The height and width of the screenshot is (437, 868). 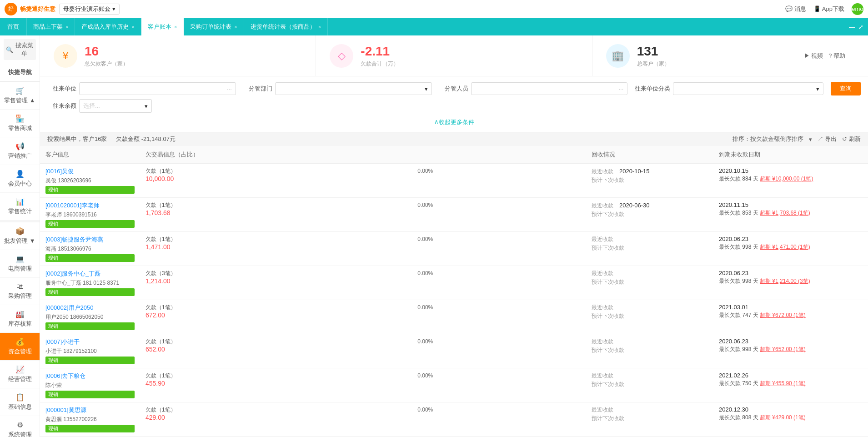 What do you see at coordinates (454, 56) in the screenshot?
I see `stats-bar: ¥ 16 总欠款客户（家） ◇ -2.11 欠款合计（万） 🏢 131 总客户（…` at bounding box center [454, 56].